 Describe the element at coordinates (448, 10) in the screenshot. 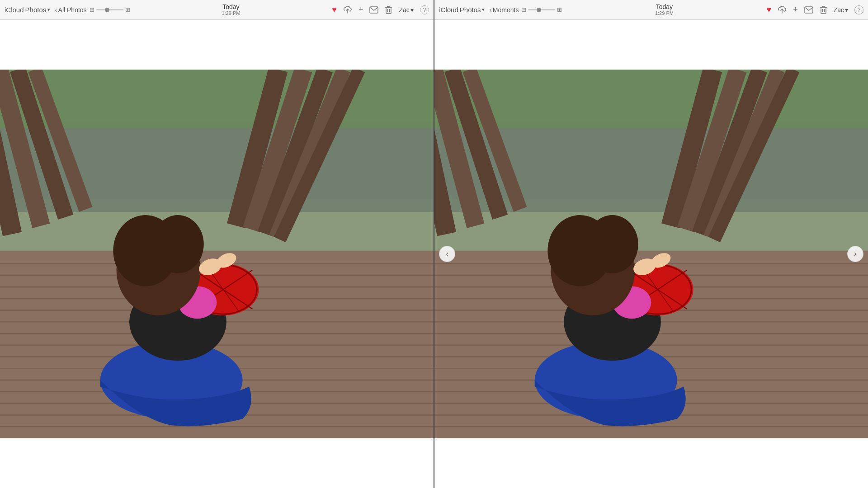

I see `right-icloud-label: iCloud` at that location.